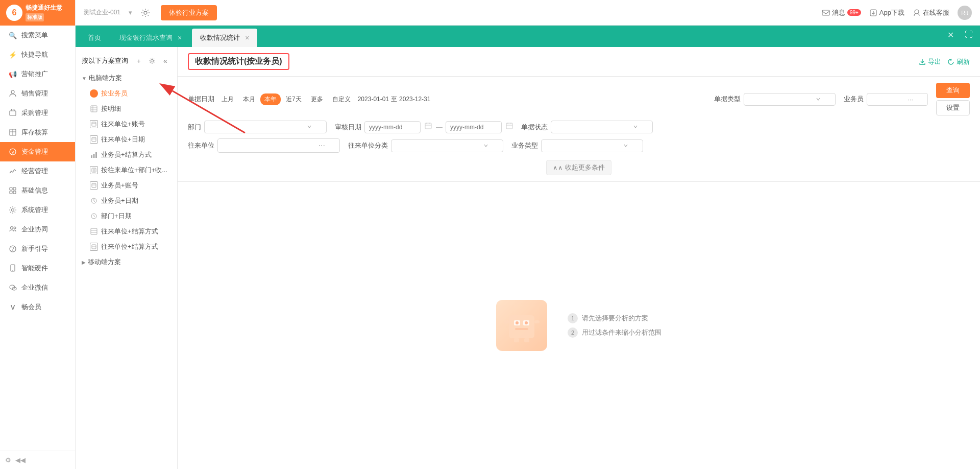 The height and width of the screenshot is (469, 980). What do you see at coordinates (38, 191) in the screenshot?
I see `sidebar-item-basic: 基础信息` at bounding box center [38, 191].